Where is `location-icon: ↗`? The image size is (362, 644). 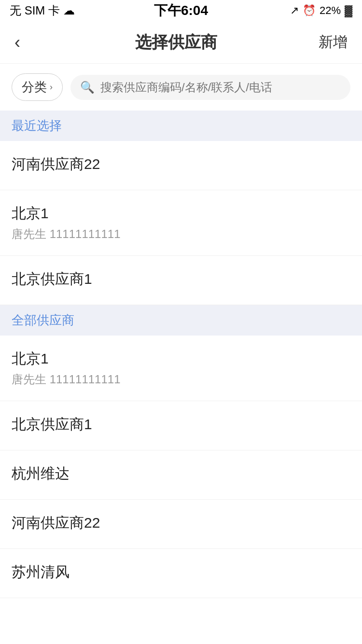 location-icon: ↗ is located at coordinates (294, 11).